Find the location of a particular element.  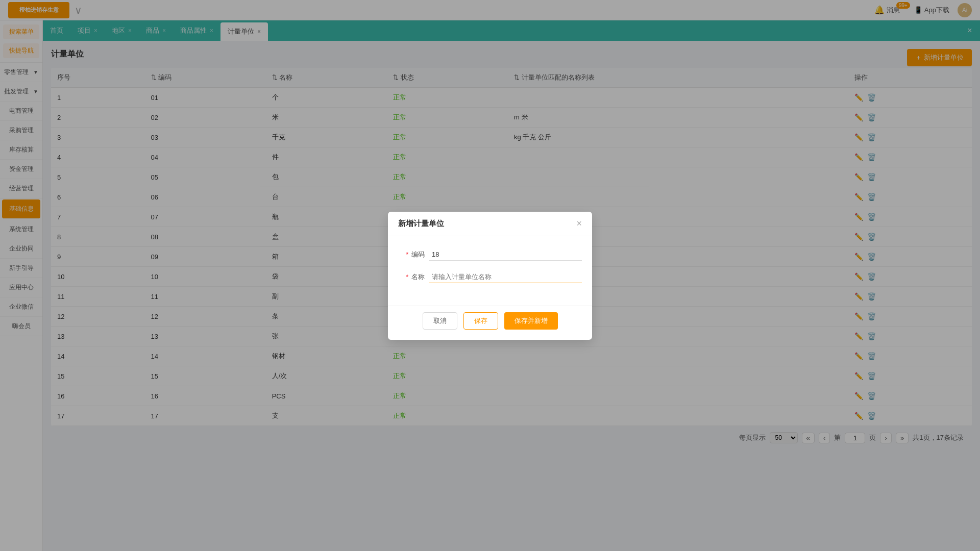

name-label: * 名称 is located at coordinates (413, 277).